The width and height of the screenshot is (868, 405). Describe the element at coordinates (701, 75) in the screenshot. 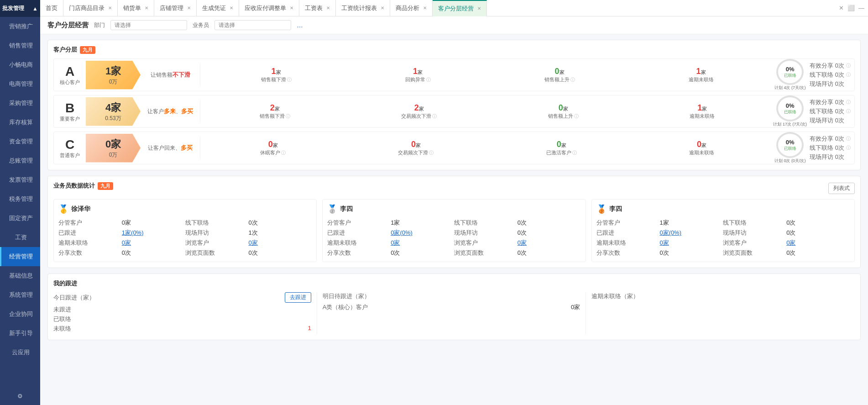

I see `stat-a4: 1家 逾期未联络` at that location.